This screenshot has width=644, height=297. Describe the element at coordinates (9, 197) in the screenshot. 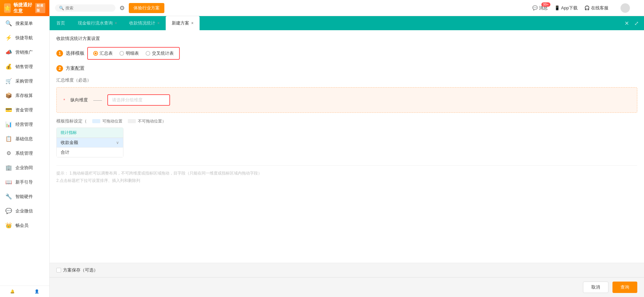

I see `hardware-icon: 🔧` at that location.